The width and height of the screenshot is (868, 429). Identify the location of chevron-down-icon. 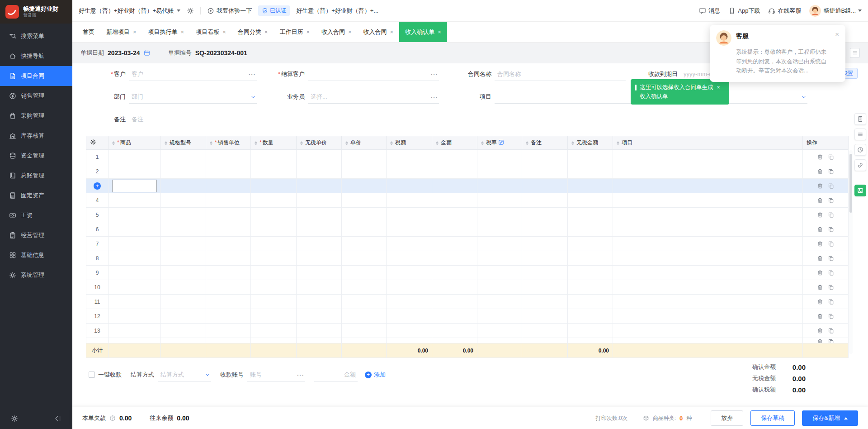
(208, 375).